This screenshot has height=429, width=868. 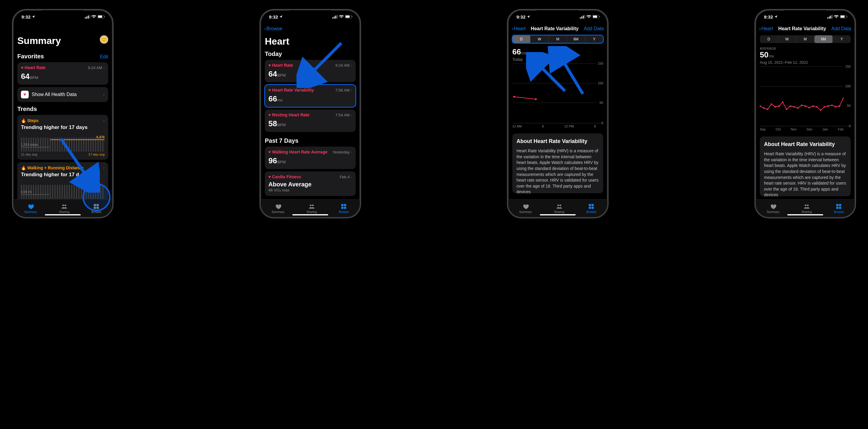 What do you see at coordinates (35, 194) in the screenshot?
I see `trend-base-line` at bounding box center [35, 194].